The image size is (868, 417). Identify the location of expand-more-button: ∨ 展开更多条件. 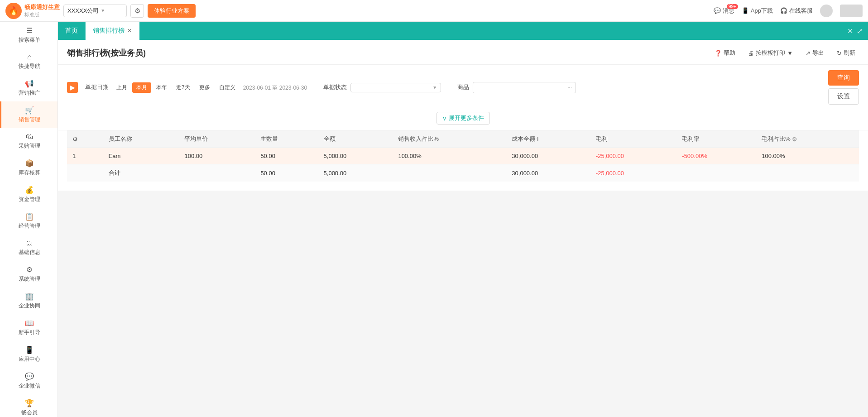
(463, 118).